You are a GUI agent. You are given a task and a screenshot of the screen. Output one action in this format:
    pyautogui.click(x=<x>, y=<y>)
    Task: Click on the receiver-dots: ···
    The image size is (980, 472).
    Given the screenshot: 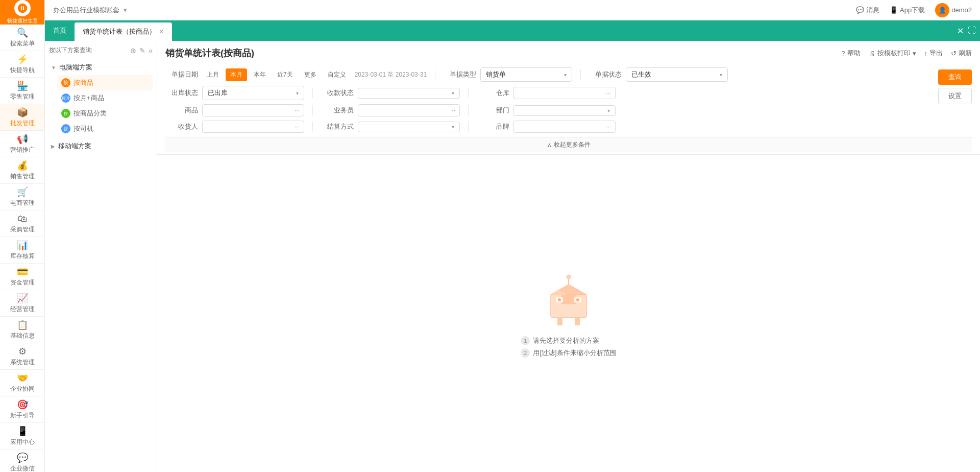 What is the action you would take?
    pyautogui.click(x=297, y=127)
    